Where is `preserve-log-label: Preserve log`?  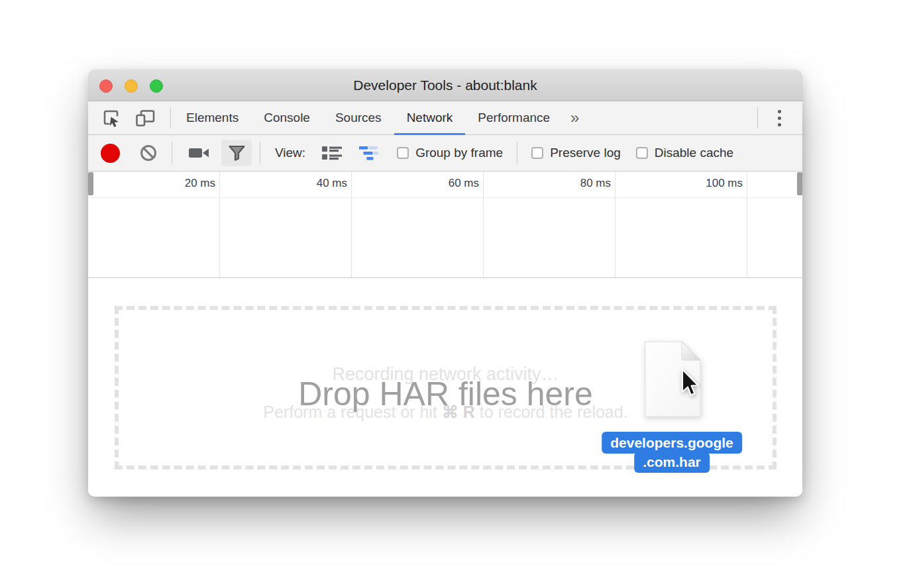
preserve-log-label: Preserve log is located at coordinates (586, 153).